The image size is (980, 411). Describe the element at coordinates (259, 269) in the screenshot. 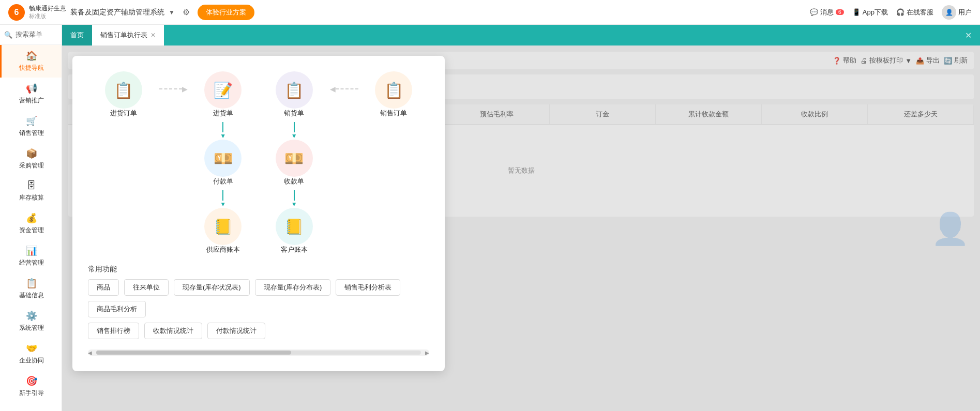

I see `common-functions-title: 常用功能` at that location.